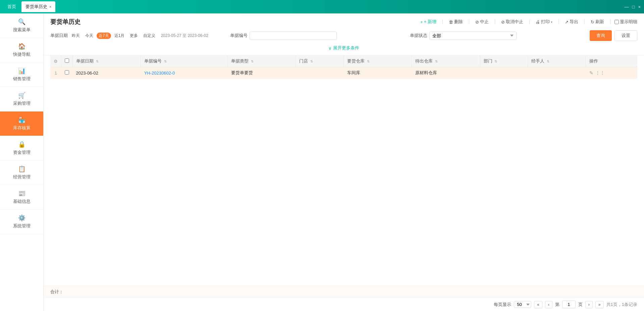 This screenshot has height=311, width=644. I want to click on doc-number-input, so click(293, 36).